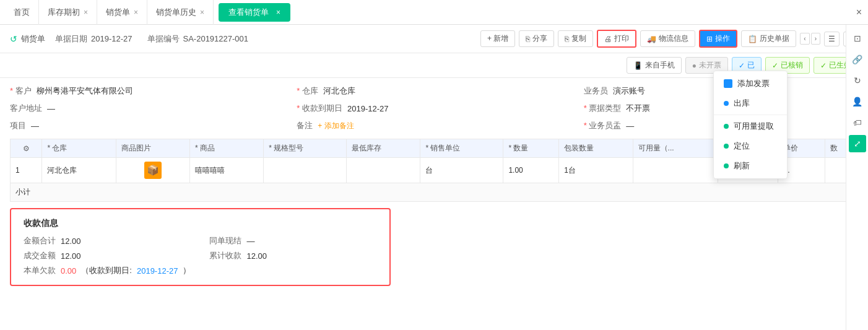 This screenshot has height=330, width=868. What do you see at coordinates (68, 271) in the screenshot?
I see `due-amount-value: 0.00` at bounding box center [68, 271].